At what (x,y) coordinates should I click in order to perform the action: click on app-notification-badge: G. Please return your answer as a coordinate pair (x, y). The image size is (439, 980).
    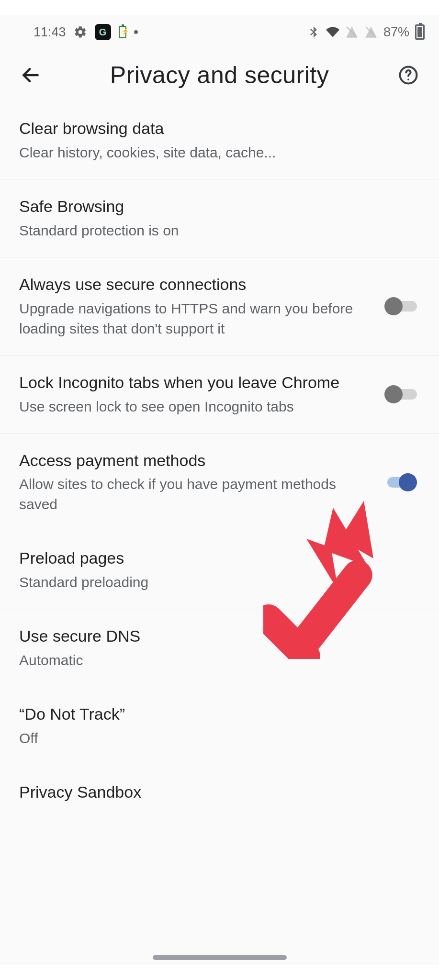
    Looking at the image, I should click on (103, 32).